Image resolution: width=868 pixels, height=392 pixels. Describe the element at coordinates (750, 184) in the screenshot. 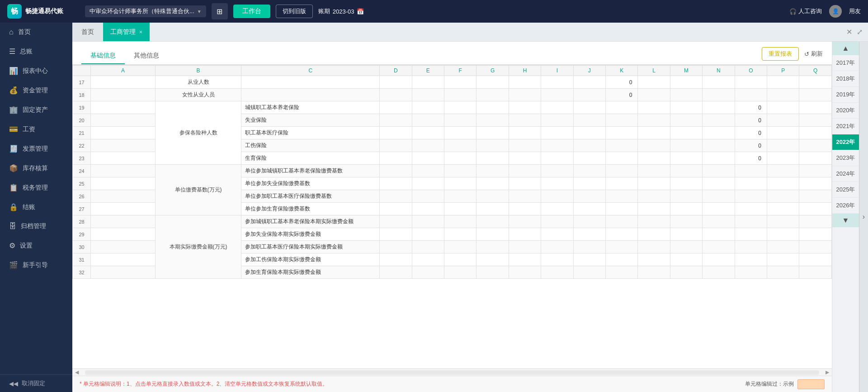

I see `cell-25-o` at that location.